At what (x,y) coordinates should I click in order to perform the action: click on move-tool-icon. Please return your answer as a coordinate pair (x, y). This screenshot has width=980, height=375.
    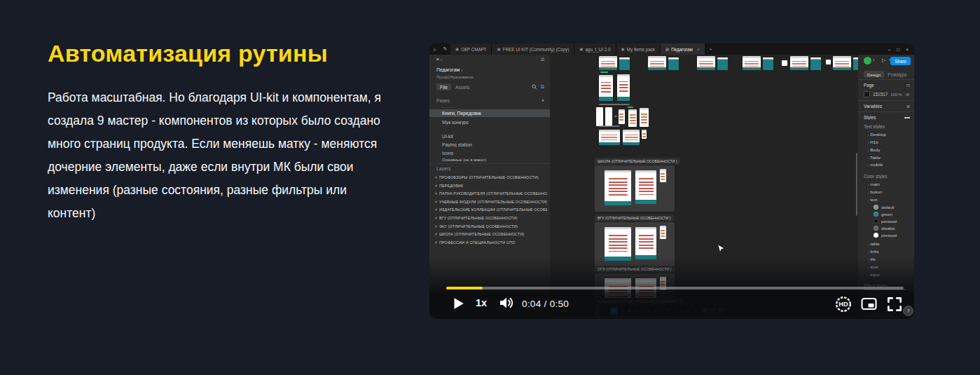
    Looking at the image, I should click on (614, 311).